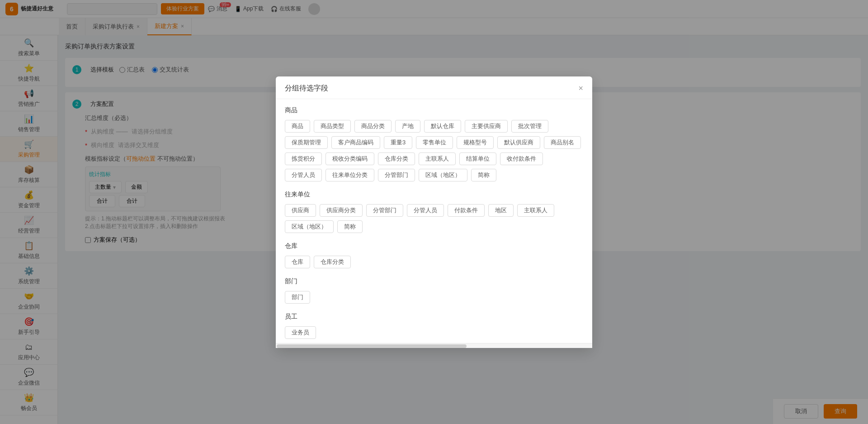  What do you see at coordinates (434, 110) in the screenshot?
I see `section-title: 商品` at bounding box center [434, 110].